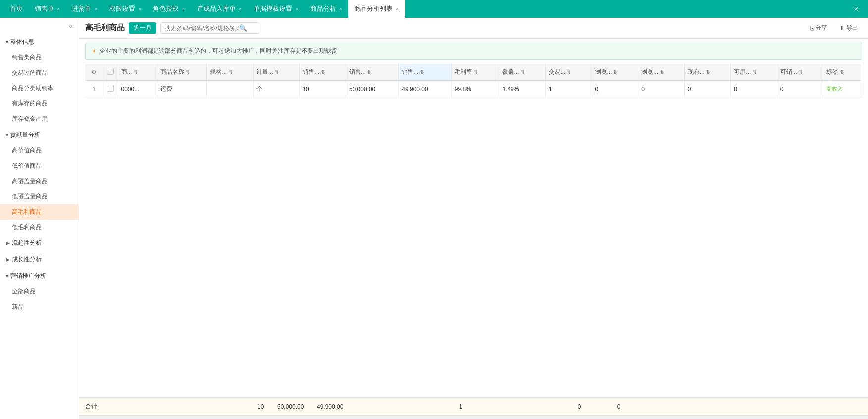  What do you see at coordinates (287, 407) in the screenshot?
I see `footer-sales2: 50,000.00` at bounding box center [287, 407].